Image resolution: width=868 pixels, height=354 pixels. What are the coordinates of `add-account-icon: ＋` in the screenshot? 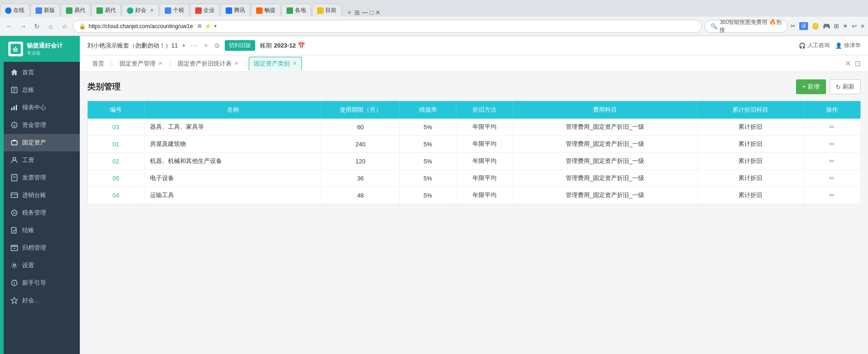 It's located at (206, 45).